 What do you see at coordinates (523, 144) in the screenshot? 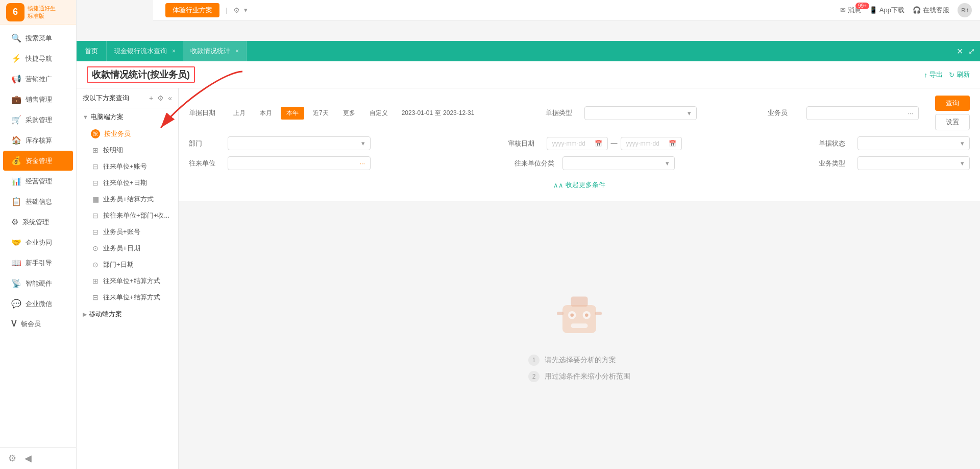
I see `review-date-label: 审核日期` at bounding box center [523, 144].